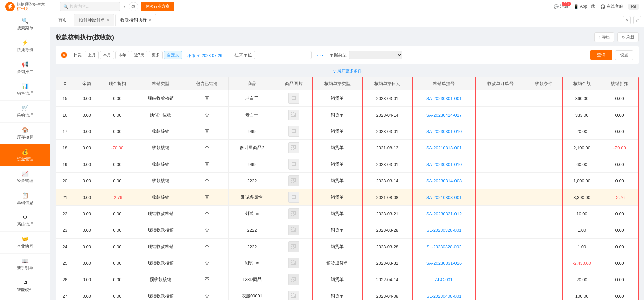 This screenshot has height=300, width=644. What do you see at coordinates (444, 148) in the screenshot?
I see `cell-doc-no: SA-20210813-001` at bounding box center [444, 148].